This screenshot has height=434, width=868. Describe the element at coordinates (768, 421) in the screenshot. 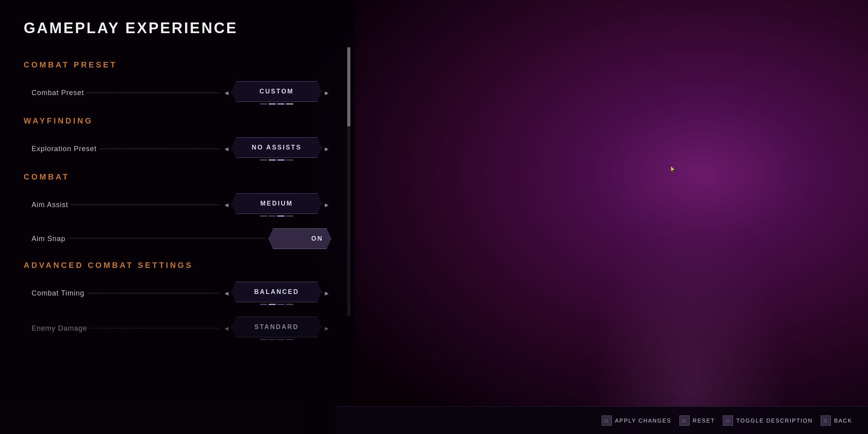

I see `toggle-description-button: □ TOGGLE DESCRIPTION` at that location.